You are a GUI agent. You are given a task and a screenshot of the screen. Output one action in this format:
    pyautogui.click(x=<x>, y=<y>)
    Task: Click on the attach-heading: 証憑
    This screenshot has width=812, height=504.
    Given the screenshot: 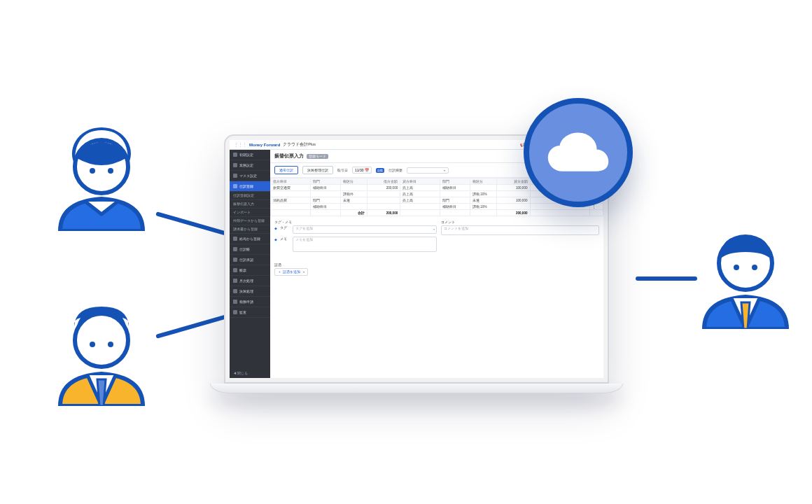 What is the action you would take?
    pyautogui.click(x=437, y=263)
    